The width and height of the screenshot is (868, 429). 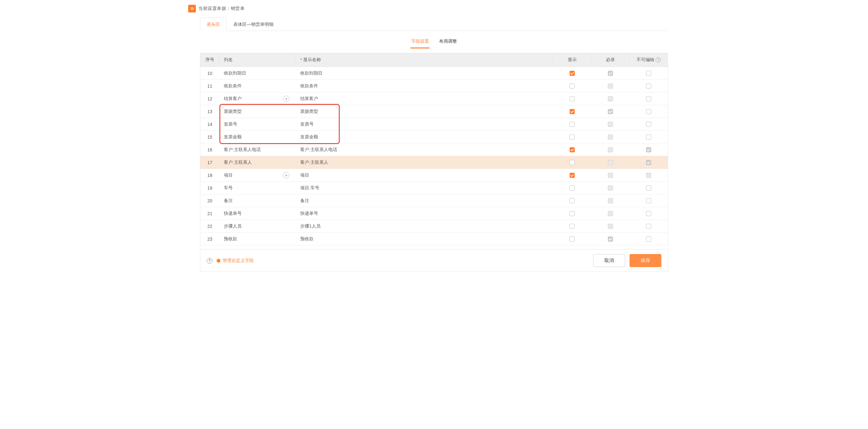 I want to click on area-tab-1: 表体区—销货单明细, so click(x=253, y=24).